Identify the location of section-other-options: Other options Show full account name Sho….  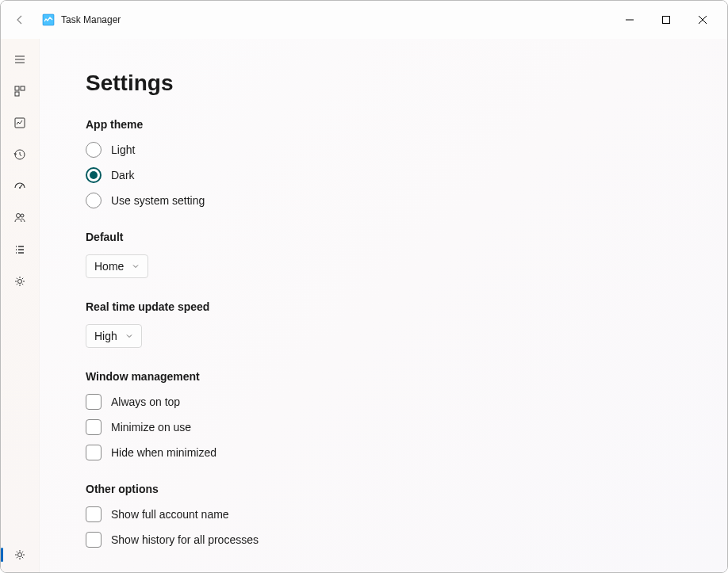
(406, 515).